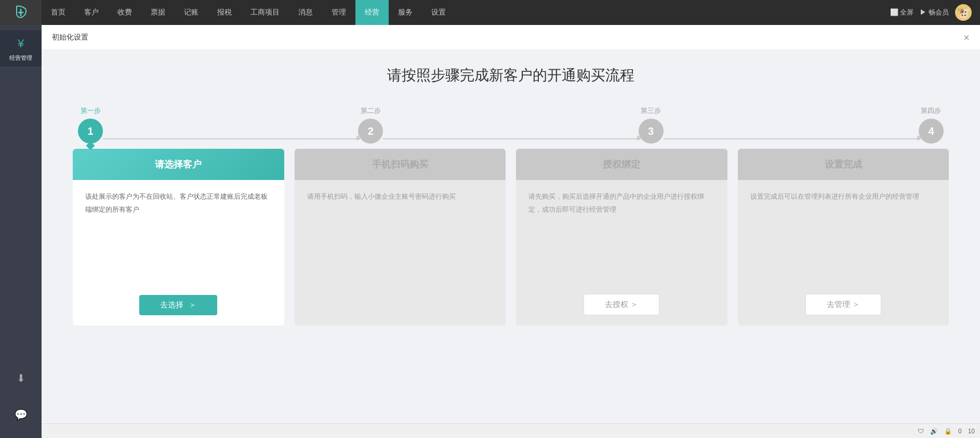 Image resolution: width=980 pixels, height=438 pixels. I want to click on nav-right: ⬜ 全屏 ▶ 畅会员 🐮, so click(935, 12).